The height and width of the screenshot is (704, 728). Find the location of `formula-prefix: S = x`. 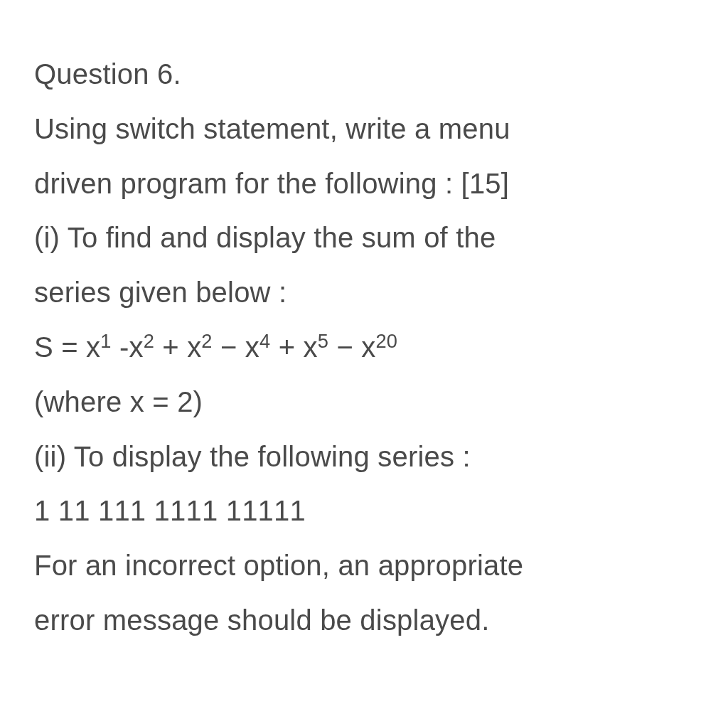

formula-prefix: S = x is located at coordinates (67, 347).